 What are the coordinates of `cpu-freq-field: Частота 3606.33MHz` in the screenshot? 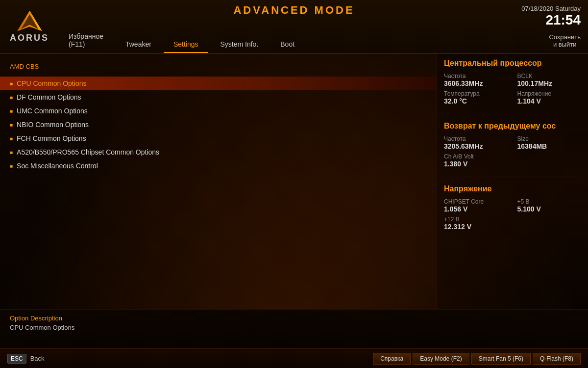 It's located at (476, 80).